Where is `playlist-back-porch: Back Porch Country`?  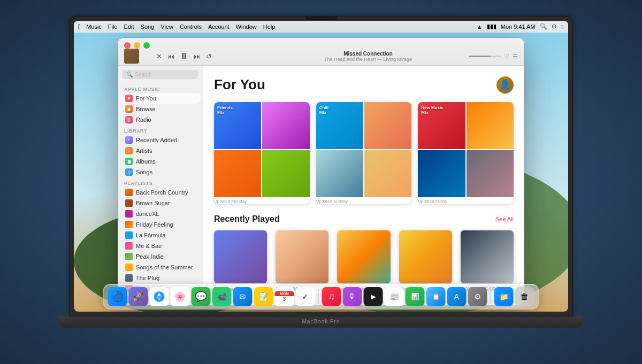
playlist-back-porch: Back Porch Country is located at coordinates (160, 192).